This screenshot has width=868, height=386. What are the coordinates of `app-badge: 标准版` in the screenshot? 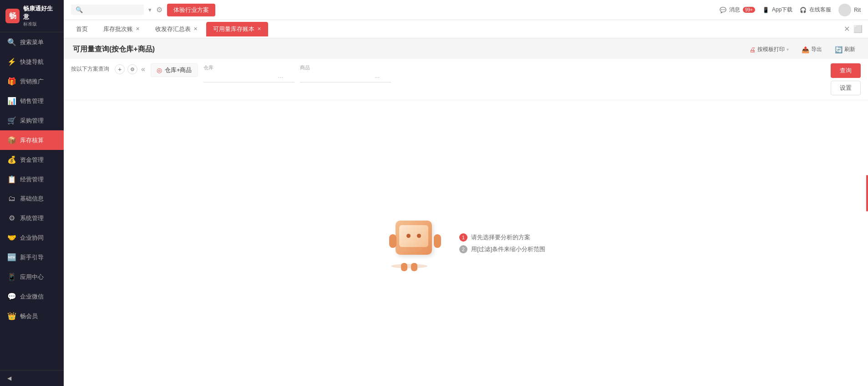 It's located at (41, 24).